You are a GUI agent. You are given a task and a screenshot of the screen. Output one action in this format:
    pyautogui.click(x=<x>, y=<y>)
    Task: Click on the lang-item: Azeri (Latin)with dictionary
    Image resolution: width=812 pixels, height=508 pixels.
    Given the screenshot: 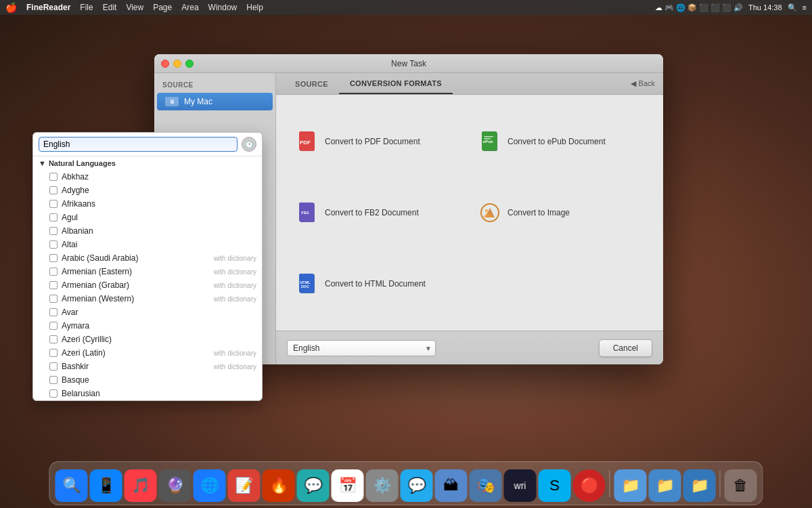 What is the action you would take?
    pyautogui.click(x=148, y=353)
    